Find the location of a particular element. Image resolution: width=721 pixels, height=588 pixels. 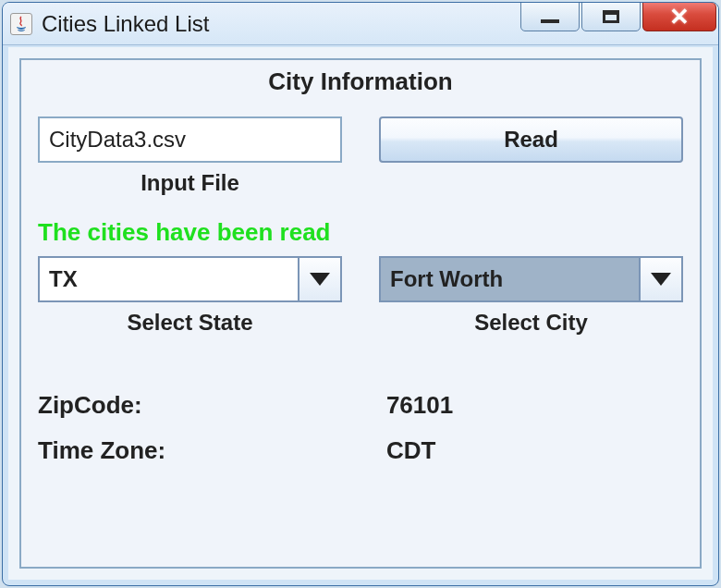

window-controls: ✕ is located at coordinates (618, 17).